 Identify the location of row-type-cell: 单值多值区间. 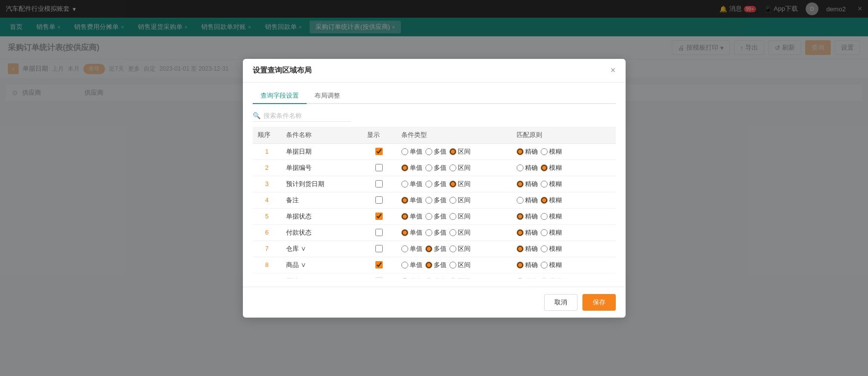
(454, 184).